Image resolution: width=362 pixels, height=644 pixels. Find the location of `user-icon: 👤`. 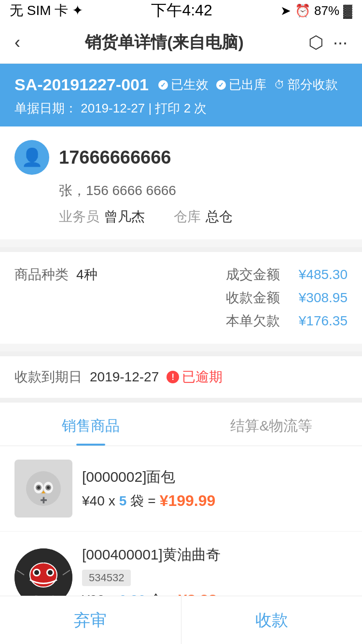

user-icon: 👤 is located at coordinates (32, 157).